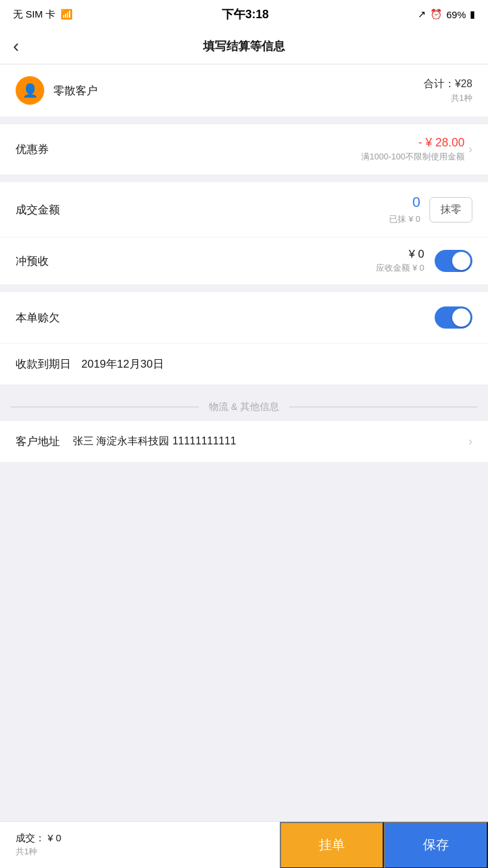 Image resolution: width=488 pixels, height=868 pixels. I want to click on debt-toggle-knob, so click(461, 318).